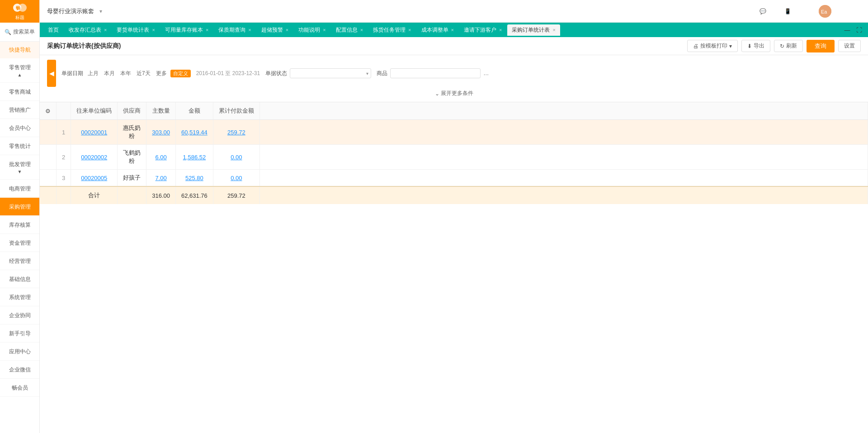 The width and height of the screenshot is (868, 433). I want to click on sidebar-nav-item-member: 会员中心, so click(20, 128).